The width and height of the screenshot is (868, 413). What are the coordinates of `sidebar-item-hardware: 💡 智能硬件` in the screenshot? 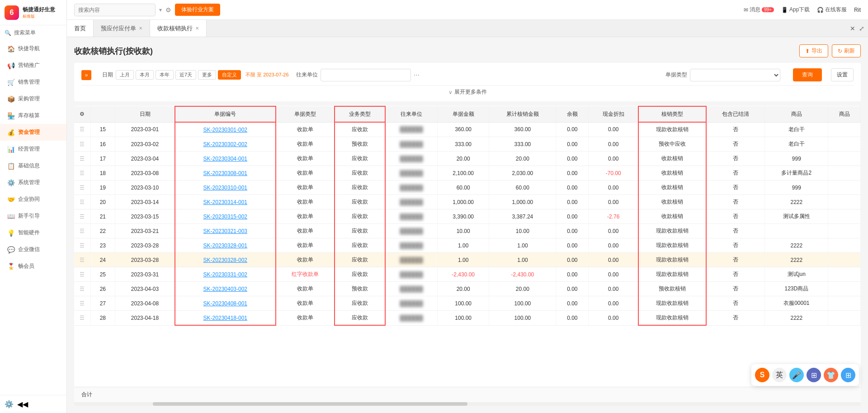 It's located at (33, 233).